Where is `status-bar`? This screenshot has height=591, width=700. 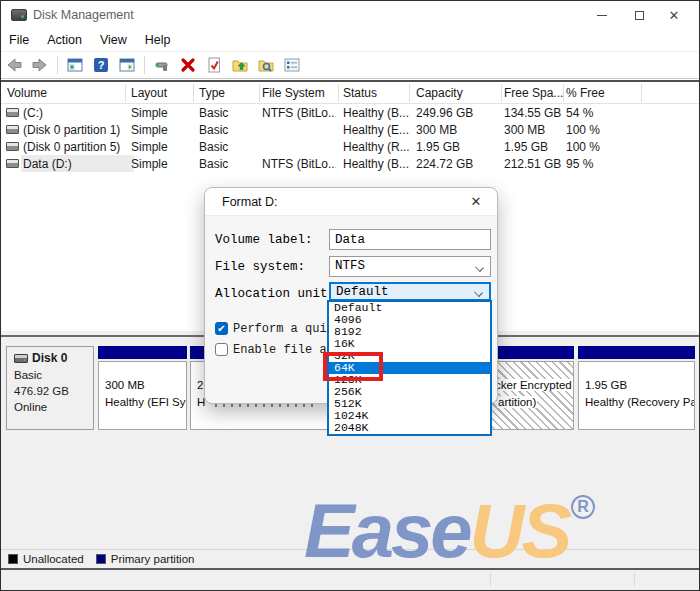 status-bar is located at coordinates (350, 580).